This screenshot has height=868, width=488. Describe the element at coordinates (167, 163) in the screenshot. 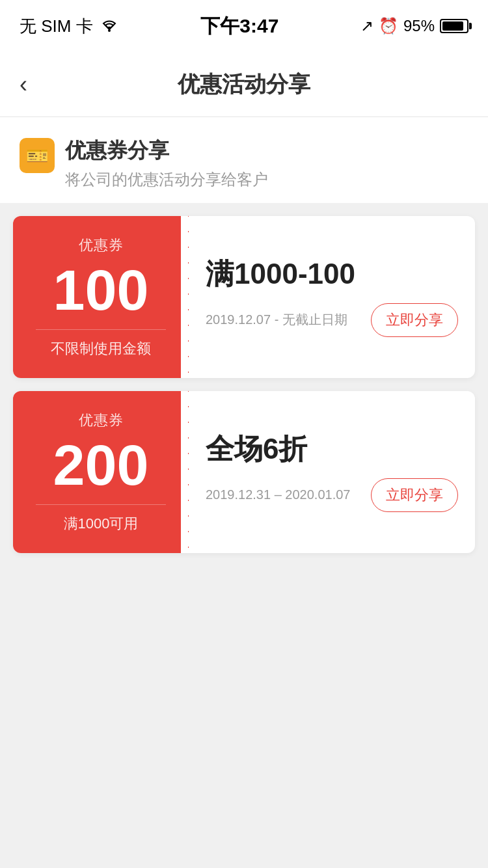

I see `section-text: 优惠券分享 将公司的优惠活动分享给客户` at that location.